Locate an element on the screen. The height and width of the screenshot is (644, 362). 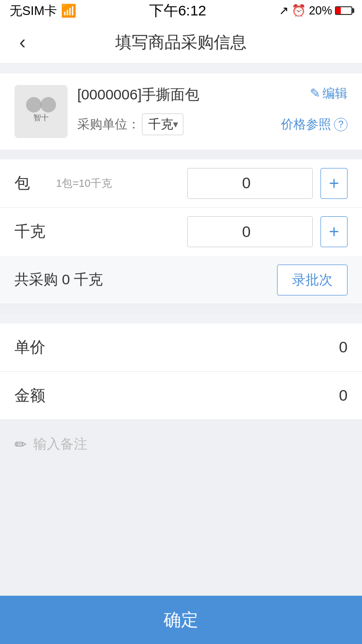
kg-label: 千克 is located at coordinates (34, 232).